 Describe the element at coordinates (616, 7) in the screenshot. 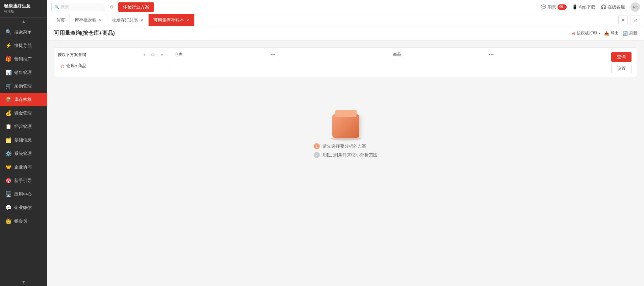

I see `online-service-label: 在线客服` at that location.